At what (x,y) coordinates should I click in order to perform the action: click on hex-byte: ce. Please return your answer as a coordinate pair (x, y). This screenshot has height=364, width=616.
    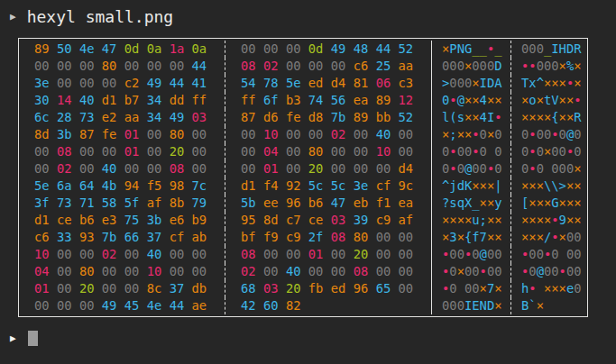
    Looking at the image, I should click on (316, 220).